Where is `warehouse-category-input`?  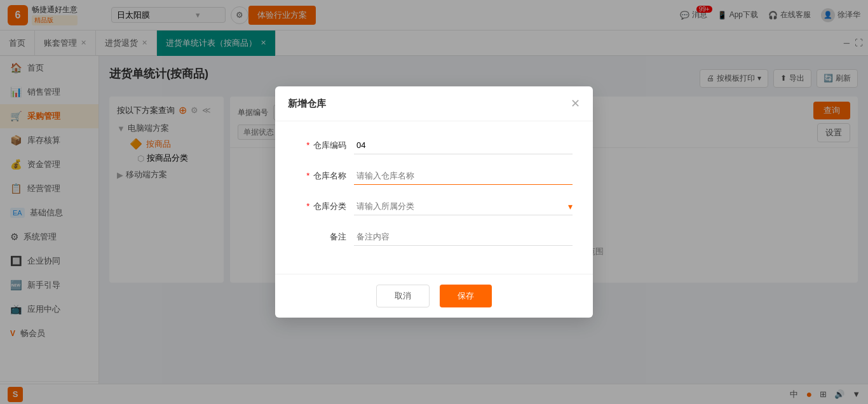
warehouse-category-input is located at coordinates (461, 206).